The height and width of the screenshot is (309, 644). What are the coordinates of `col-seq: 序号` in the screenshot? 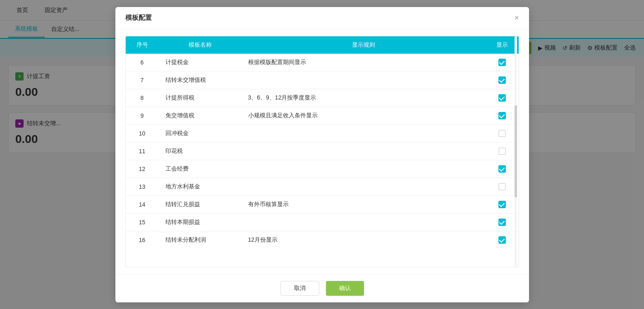 It's located at (142, 45).